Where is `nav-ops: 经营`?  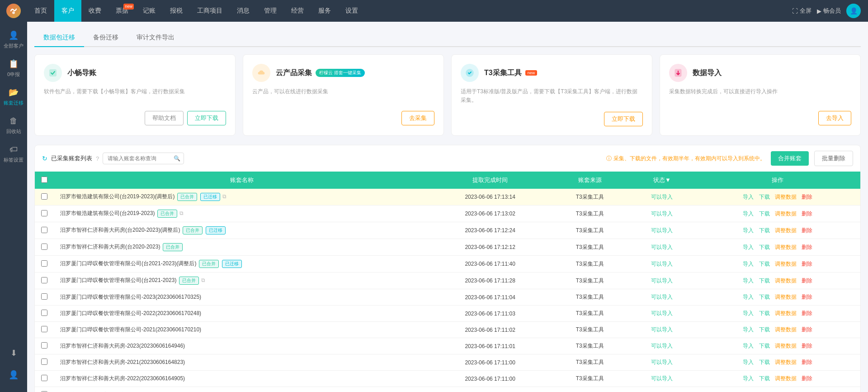
nav-ops: 经营 is located at coordinates (297, 11).